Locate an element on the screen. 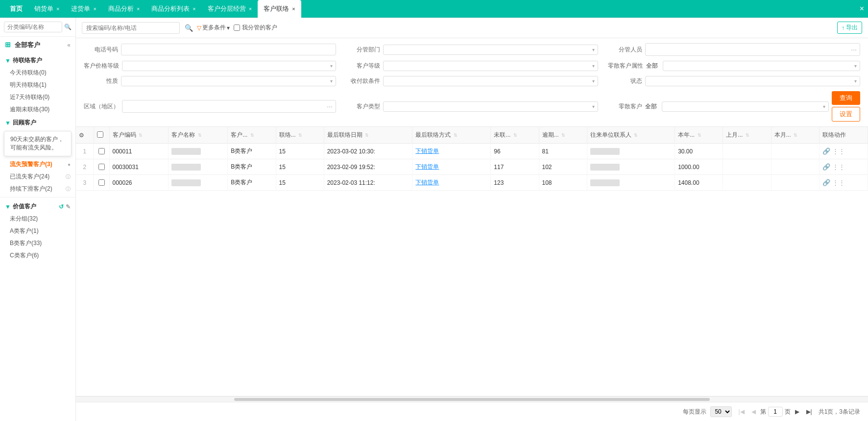 Image resolution: width=868 pixels, height=421 pixels. my-customers-check is located at coordinates (237, 27).